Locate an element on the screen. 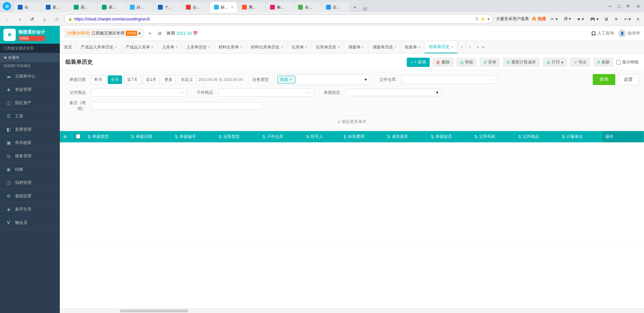  last7days-btn: 近7天 is located at coordinates (133, 80).